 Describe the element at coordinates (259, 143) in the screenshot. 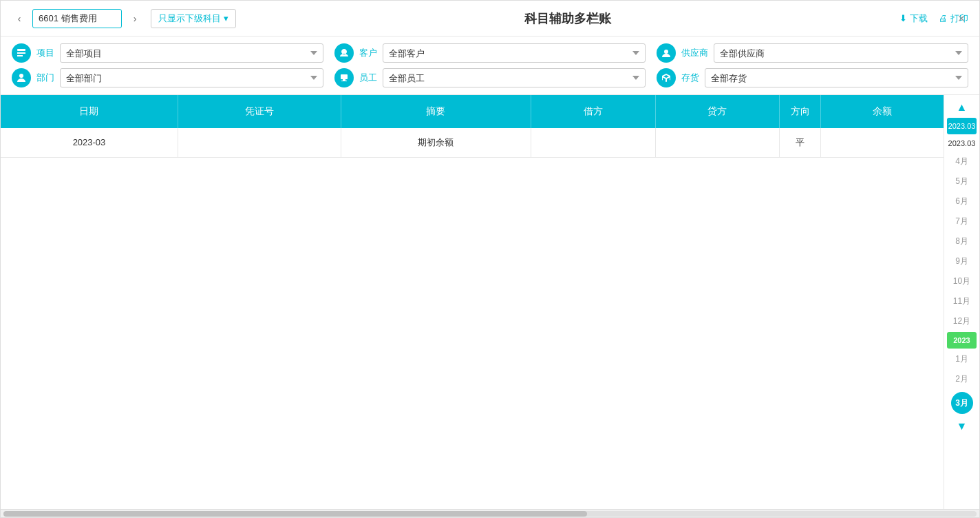

I see `cell-voucher` at that location.